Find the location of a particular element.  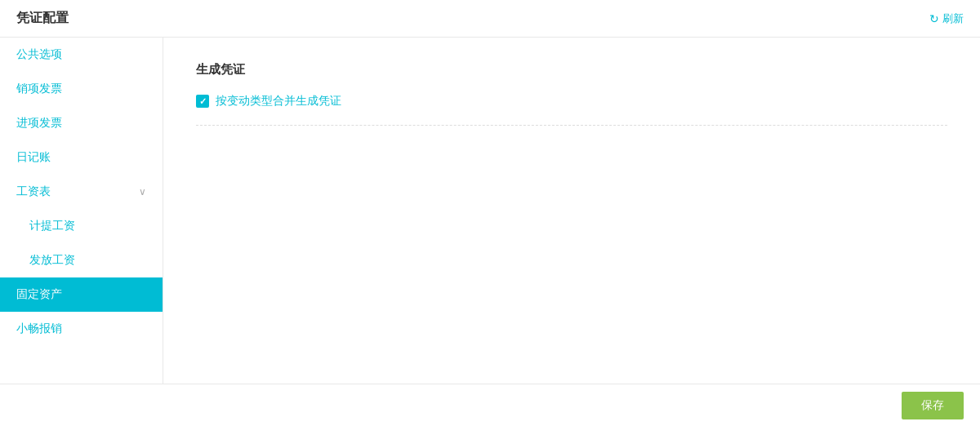

footer: 保存 is located at coordinates (490, 405).